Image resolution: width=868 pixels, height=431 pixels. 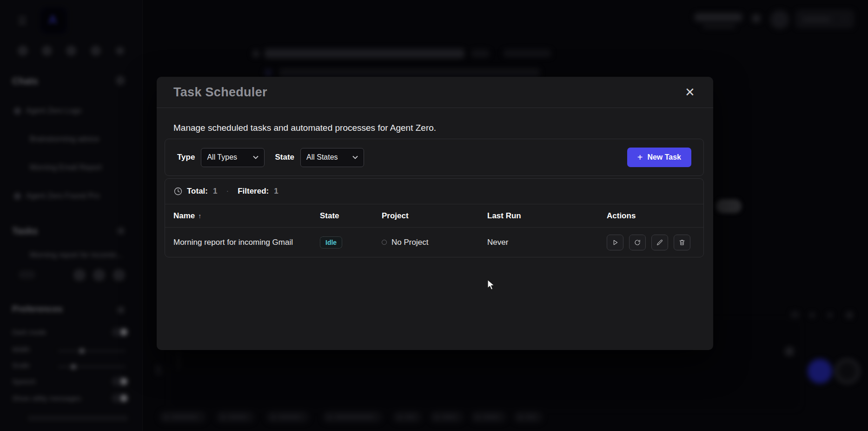 I want to click on clock-icon, so click(x=178, y=191).